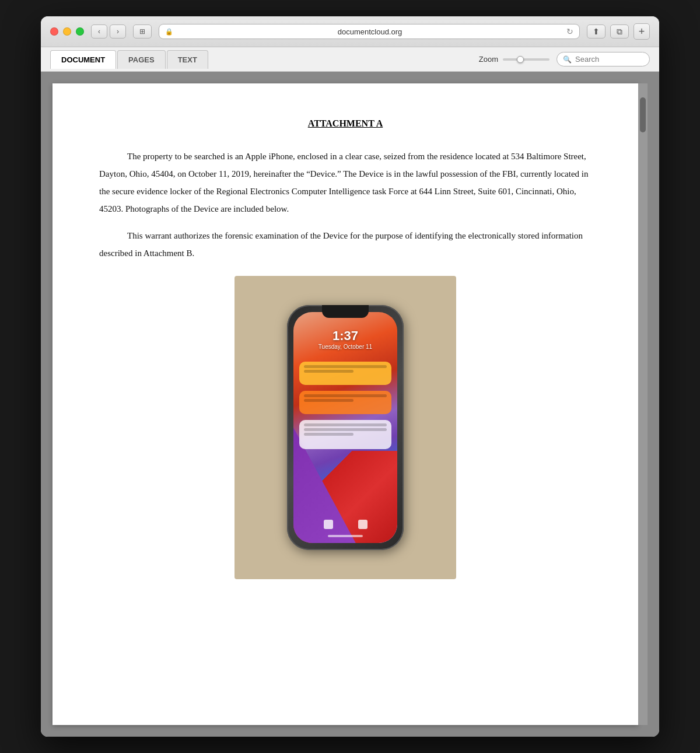  Describe the element at coordinates (345, 428) in the screenshot. I see `iphone-screen: 1:37 Tuesday, October 11` at that location.